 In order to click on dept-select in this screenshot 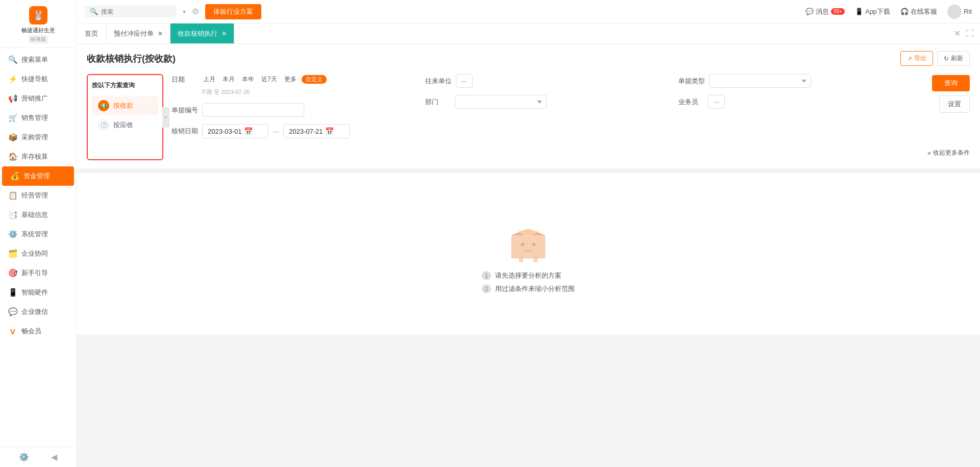, I will do `click(501, 102)`.